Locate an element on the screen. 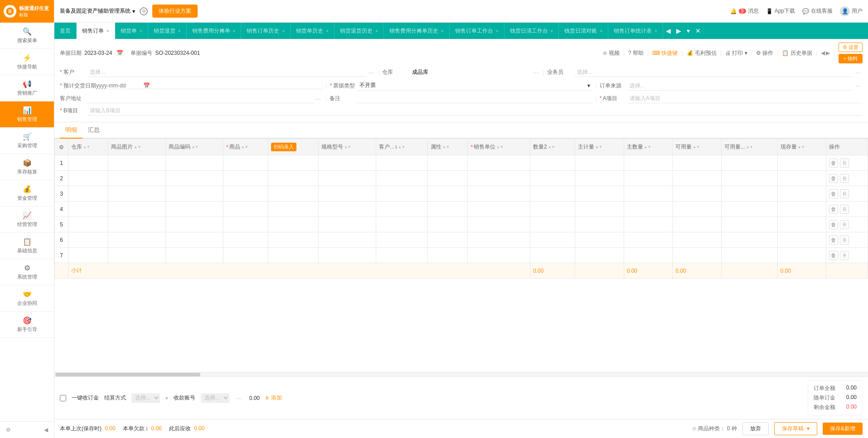 This screenshot has width=868, height=438. a-project-input is located at coordinates (745, 99).